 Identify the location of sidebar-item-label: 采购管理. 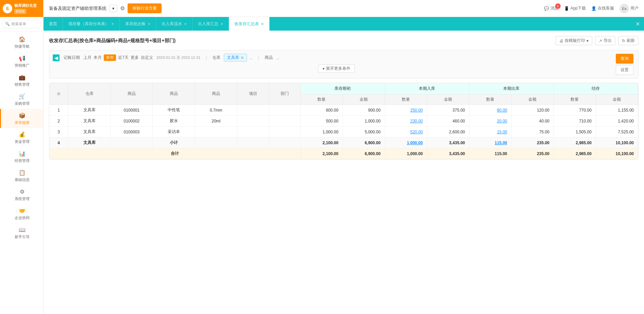
(22, 103).